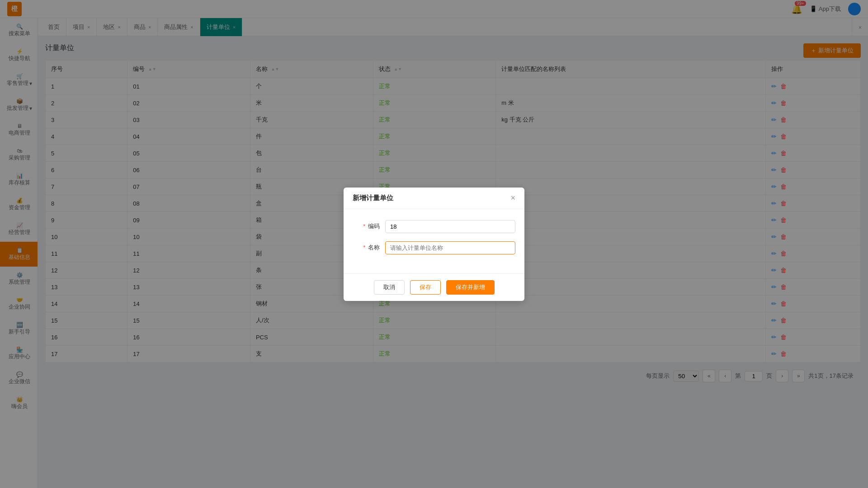 The width and height of the screenshot is (868, 488). Describe the element at coordinates (434, 241) in the screenshot. I see `modal-body: * 编码 * 名称` at that location.